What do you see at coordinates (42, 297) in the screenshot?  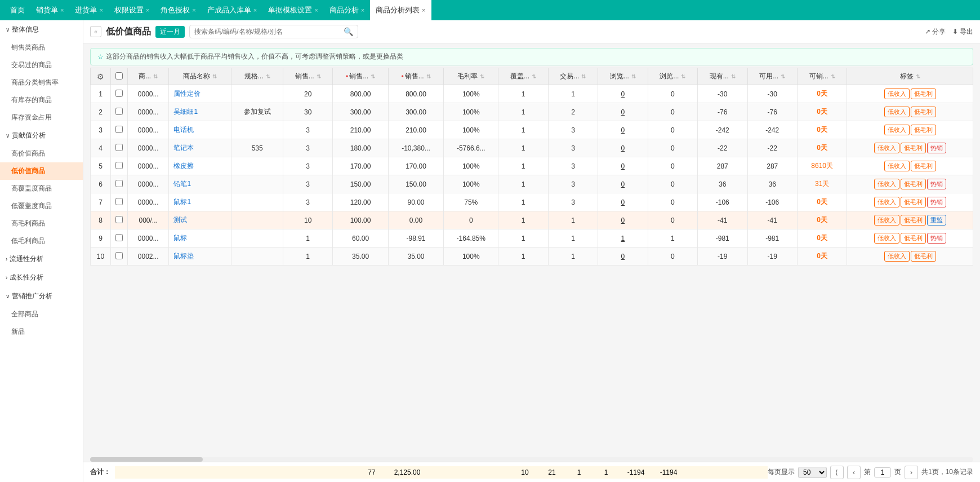 I see `sidebar-section-header: ∨营销推广分析` at bounding box center [42, 297].